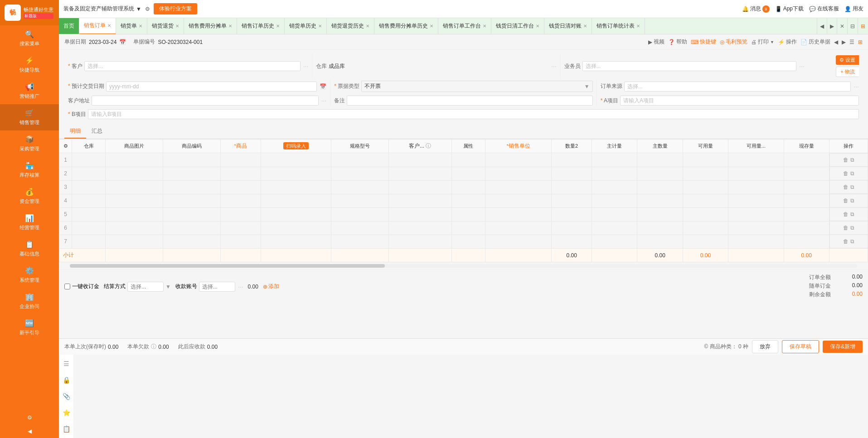 The width and height of the screenshot is (868, 438). What do you see at coordinates (463, 266) in the screenshot?
I see `scroll-track` at bounding box center [463, 266].